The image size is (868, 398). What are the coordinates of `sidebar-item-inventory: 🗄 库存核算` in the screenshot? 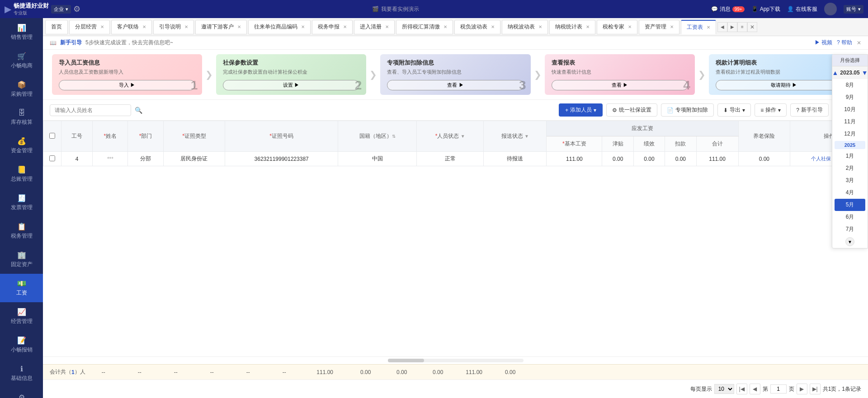 It's located at (22, 117).